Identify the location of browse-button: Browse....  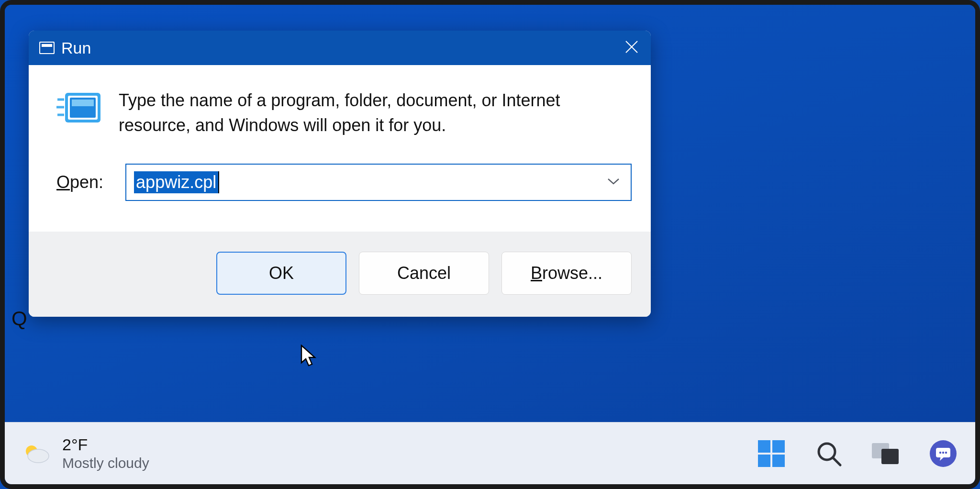
(567, 273).